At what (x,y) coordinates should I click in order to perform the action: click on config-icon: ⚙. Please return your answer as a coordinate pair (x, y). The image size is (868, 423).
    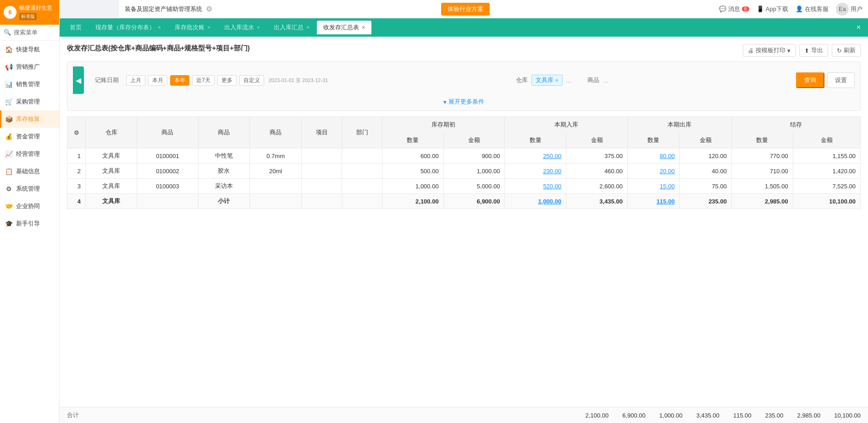
    Looking at the image, I should click on (209, 9).